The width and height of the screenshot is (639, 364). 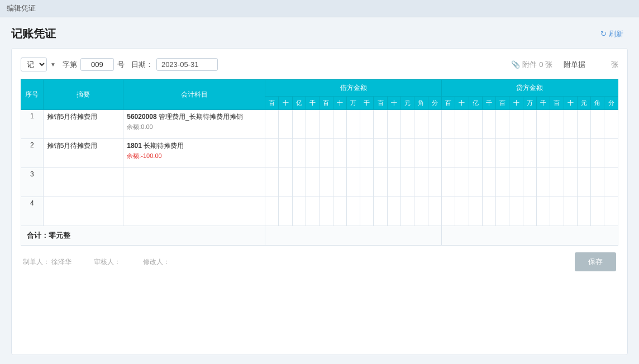 I want to click on row-account-0: 56020008 管理费用_长期待摊费用摊销余额:0.00, so click(x=194, y=124).